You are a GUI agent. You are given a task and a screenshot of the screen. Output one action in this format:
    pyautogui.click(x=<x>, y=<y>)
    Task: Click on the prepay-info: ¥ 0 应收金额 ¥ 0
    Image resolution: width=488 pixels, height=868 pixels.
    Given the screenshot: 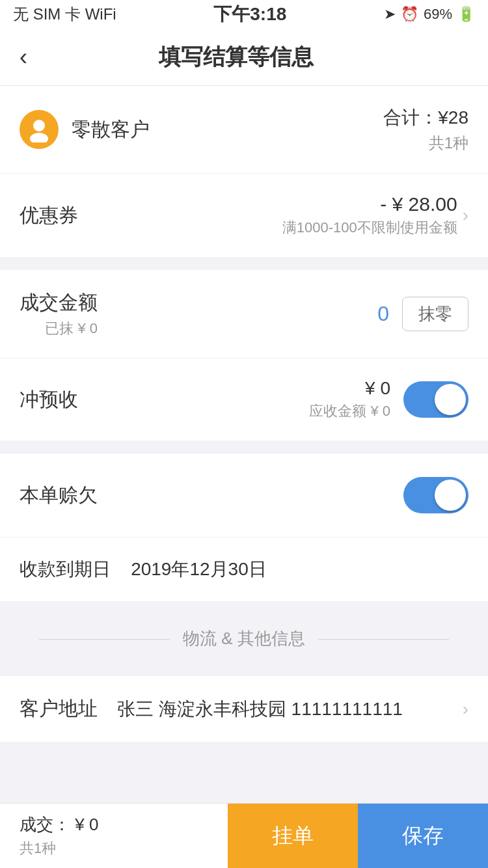 What is the action you would take?
    pyautogui.click(x=350, y=400)
    